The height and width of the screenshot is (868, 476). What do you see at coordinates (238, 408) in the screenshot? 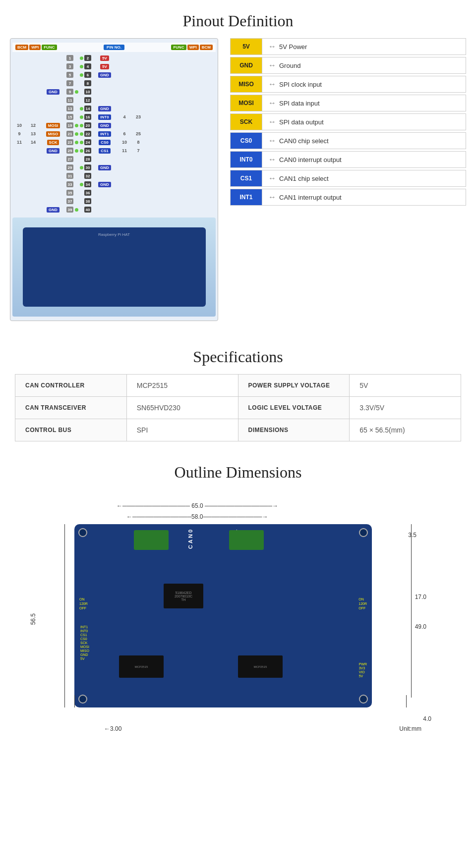
I see `specs-table: CAN CONTROLLER MCP2515 POWER SUPPLY VOLT…` at bounding box center [238, 408].